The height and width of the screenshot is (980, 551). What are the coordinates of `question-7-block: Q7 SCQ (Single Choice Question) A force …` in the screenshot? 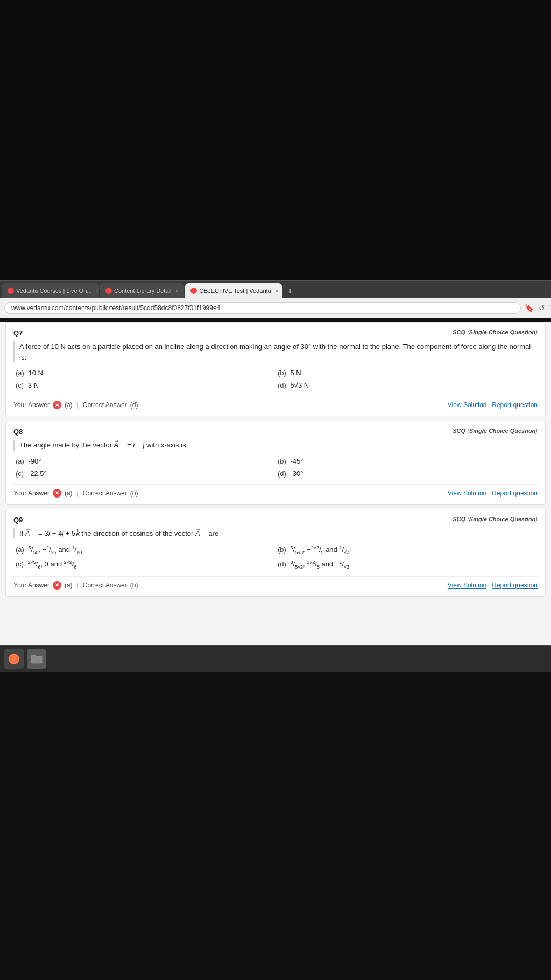 It's located at (276, 369).